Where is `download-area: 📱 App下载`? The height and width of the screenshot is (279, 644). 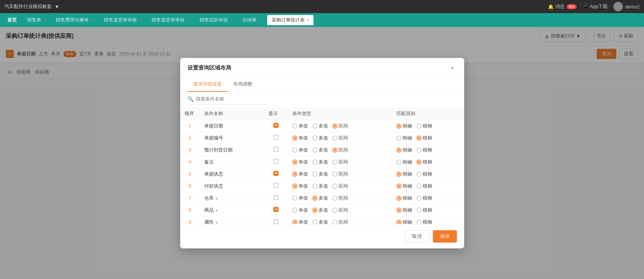
download-area: 📱 App下载 is located at coordinates (595, 7).